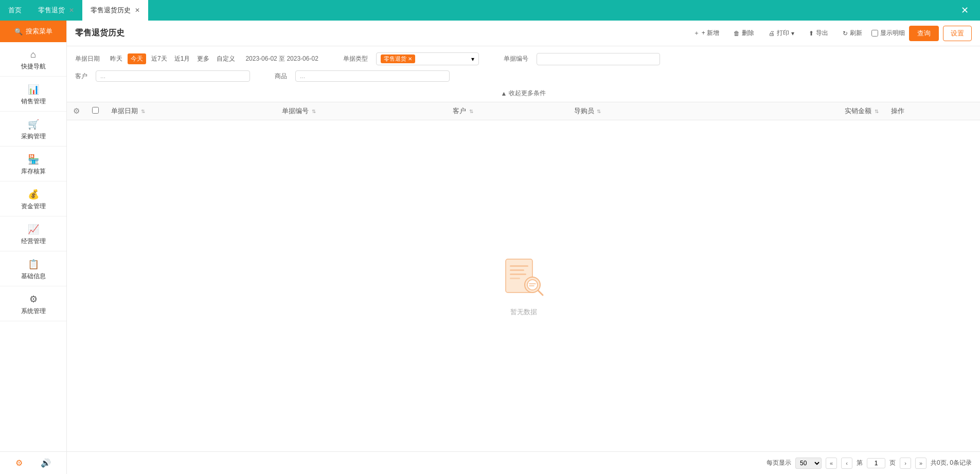  Describe the element at coordinates (115, 10) in the screenshot. I see `tab-retail-return-history: 零售退货历史 ✕` at that location.